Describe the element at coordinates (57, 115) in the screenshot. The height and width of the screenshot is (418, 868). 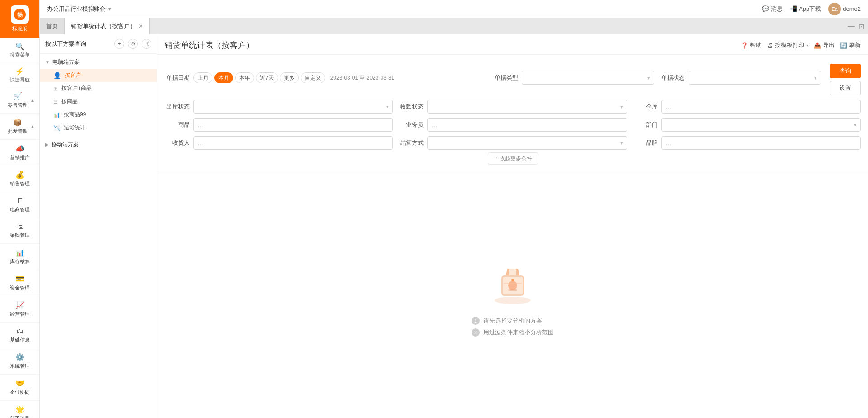
I see `product99-icon: 📊` at that location.